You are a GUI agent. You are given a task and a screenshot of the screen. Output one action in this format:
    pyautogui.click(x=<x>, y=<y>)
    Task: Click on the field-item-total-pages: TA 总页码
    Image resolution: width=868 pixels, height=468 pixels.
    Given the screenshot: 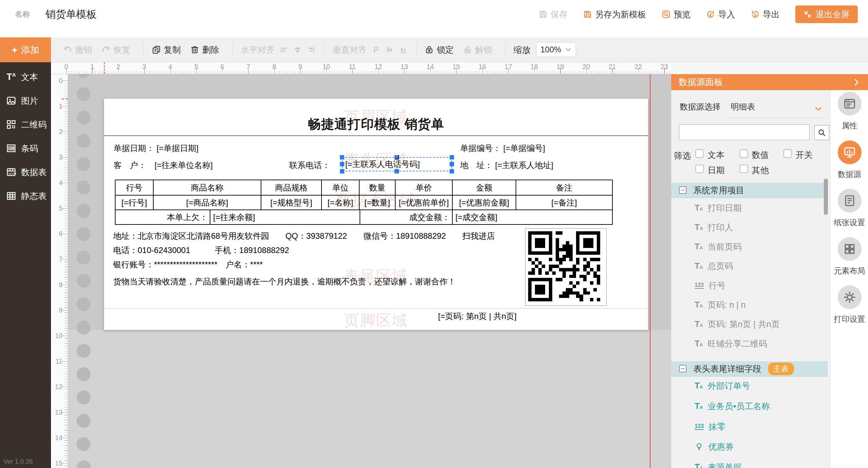 What is the action you would take?
    pyautogui.click(x=714, y=266)
    